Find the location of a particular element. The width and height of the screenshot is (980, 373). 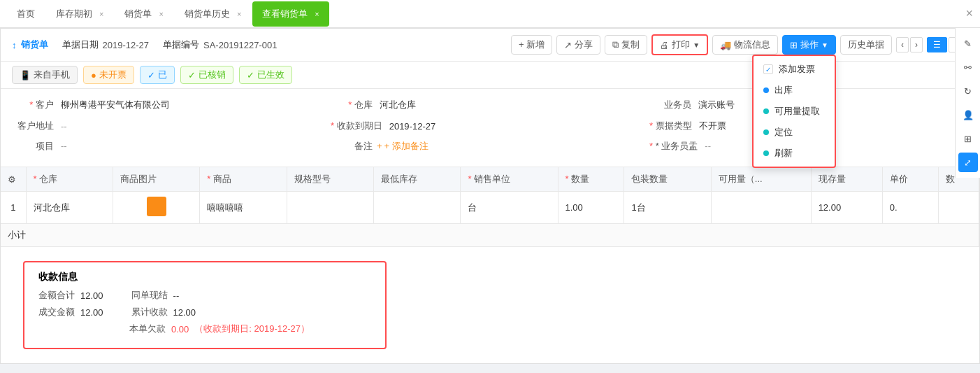

outbound-dot is located at coordinates (766, 90).